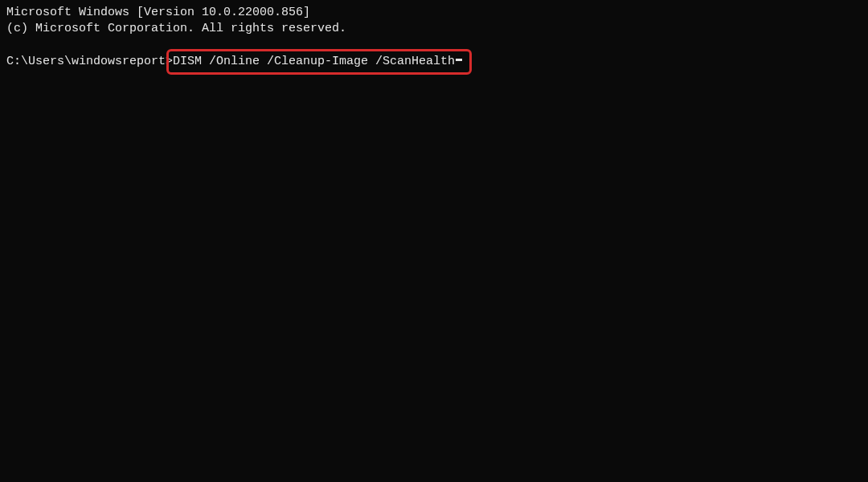 The width and height of the screenshot is (868, 482). Describe the element at coordinates (459, 59) in the screenshot. I see `text-cursor-icon` at that location.